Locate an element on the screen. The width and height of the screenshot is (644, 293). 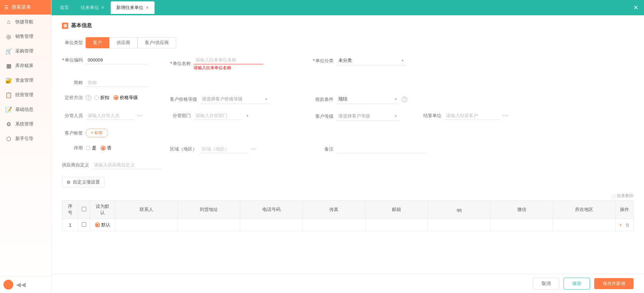
type-btn-customer: 客户 is located at coordinates (97, 43).